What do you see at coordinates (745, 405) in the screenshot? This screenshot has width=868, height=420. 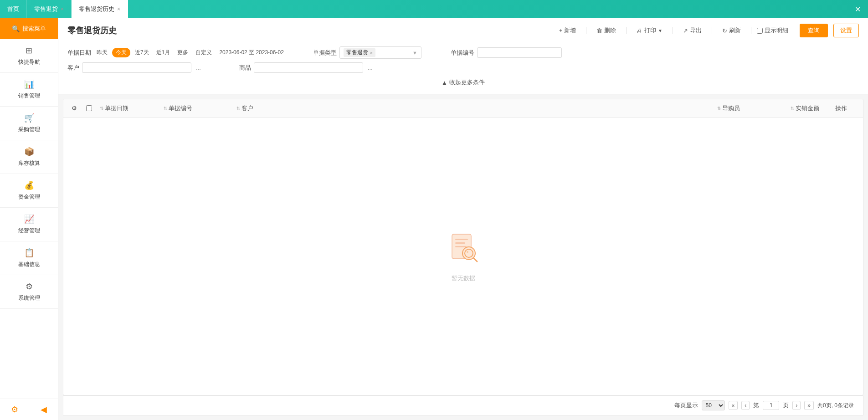 I see `page-prev-button: ‹` at bounding box center [745, 405].